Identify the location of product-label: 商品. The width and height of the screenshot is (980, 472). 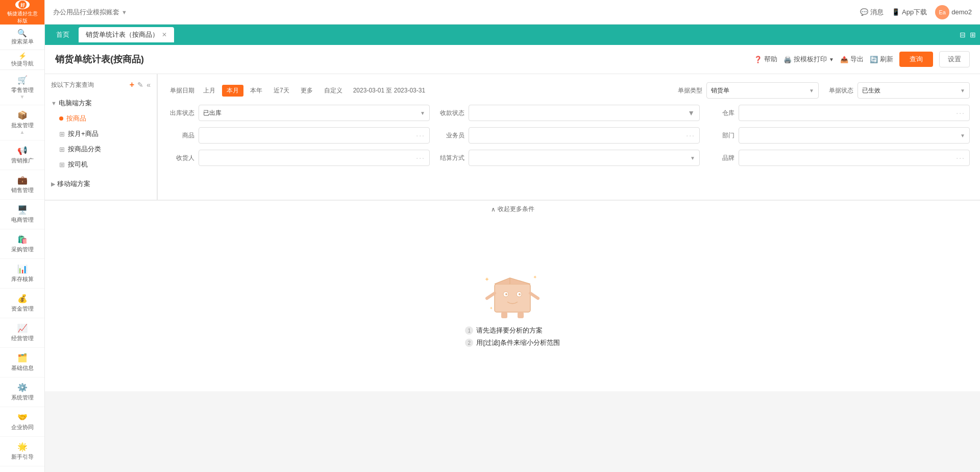
(183, 136).